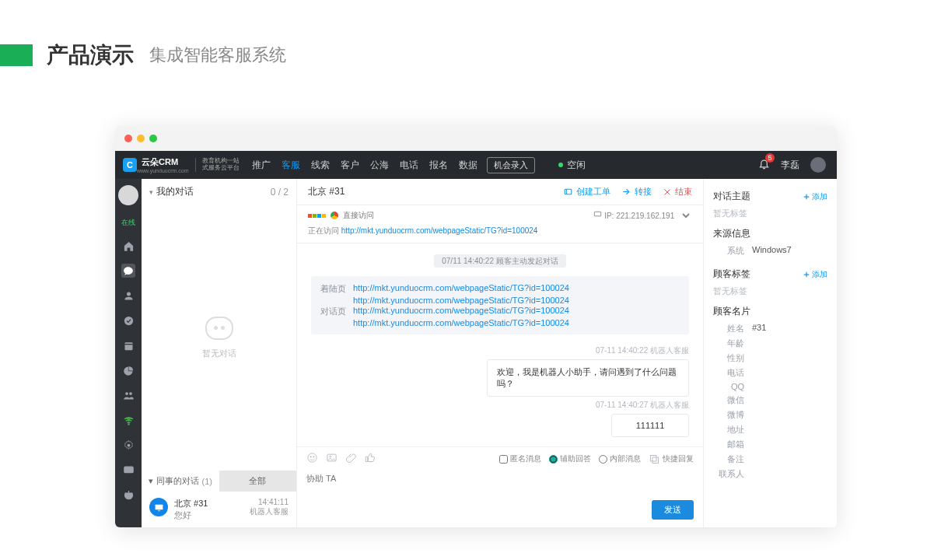 This screenshot has width=941, height=560. Describe the element at coordinates (806, 197) in the screenshot. I see `plus-icon` at that location.